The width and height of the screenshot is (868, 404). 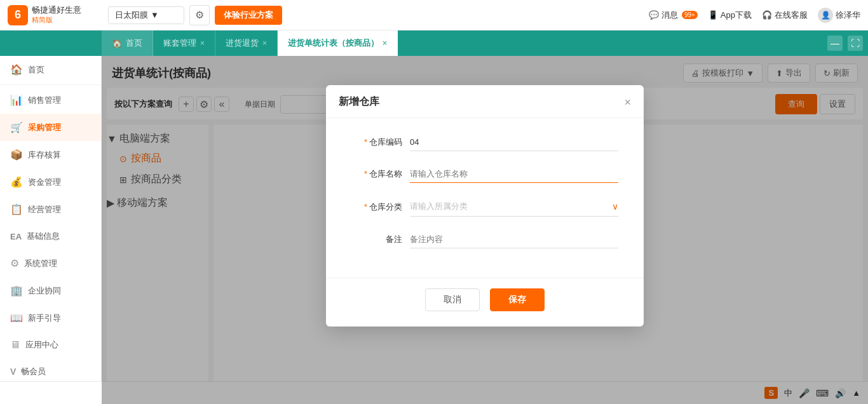 What do you see at coordinates (36, 70) in the screenshot?
I see `sidebar-home-label: 首页` at bounding box center [36, 70].